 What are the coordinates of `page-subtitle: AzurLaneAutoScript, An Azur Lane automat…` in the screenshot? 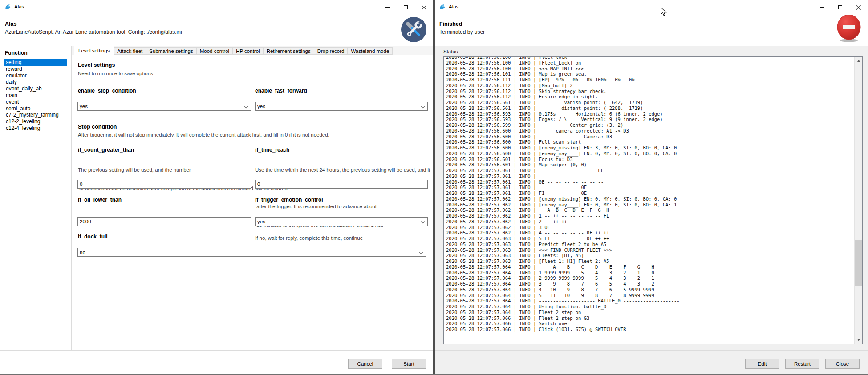 It's located at (93, 32).